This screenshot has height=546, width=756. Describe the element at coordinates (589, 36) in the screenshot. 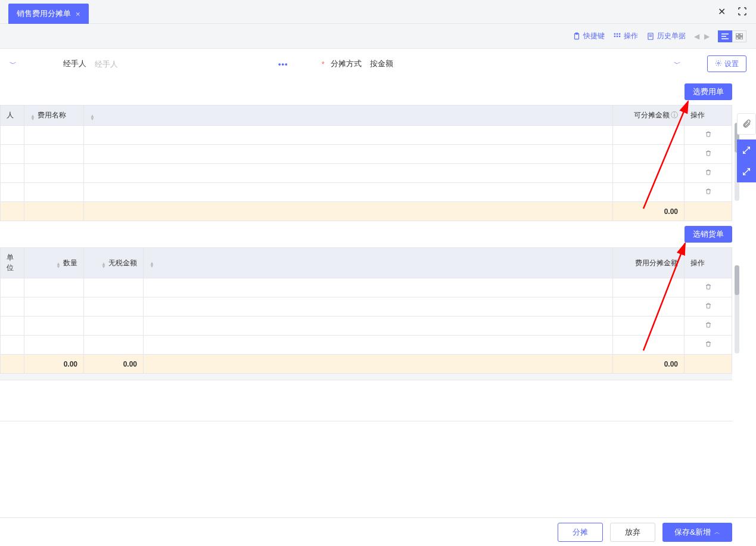

I see `shortcut-button: 快捷键` at that location.